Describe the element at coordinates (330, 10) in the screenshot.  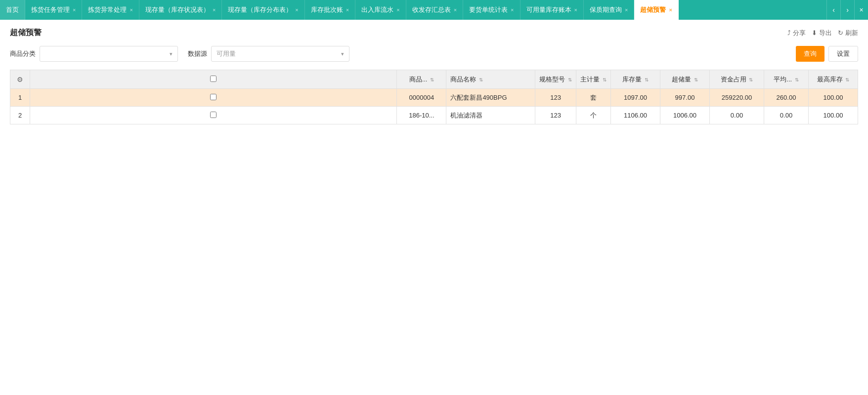
I see `nav-item-batch: 库存批次账 ×` at that location.